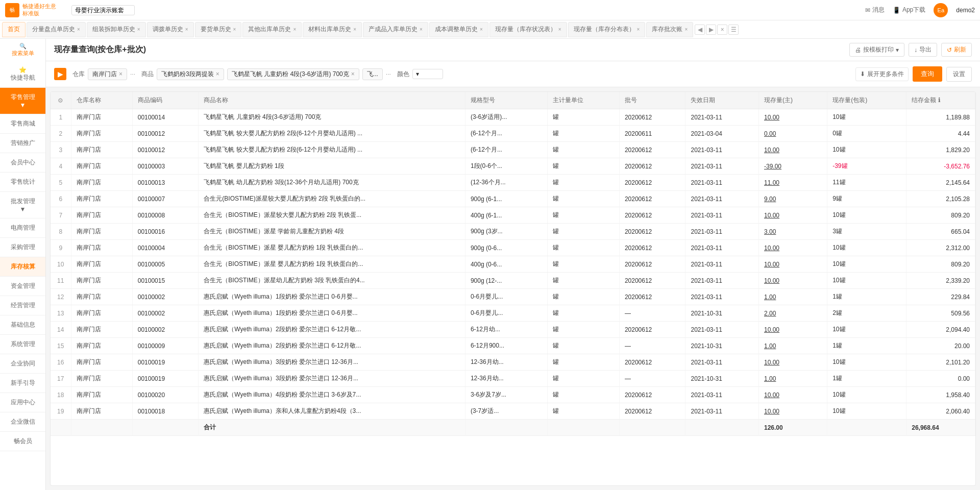 This screenshot has height=490, width=980. What do you see at coordinates (421, 30) in the screenshot?
I see `tab-close-product-in: ×` at bounding box center [421, 30].